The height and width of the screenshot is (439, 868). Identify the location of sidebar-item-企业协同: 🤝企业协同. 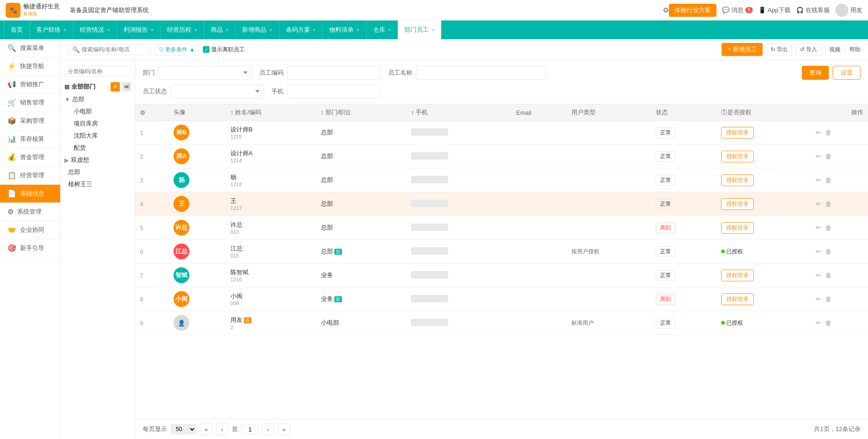
(30, 230).